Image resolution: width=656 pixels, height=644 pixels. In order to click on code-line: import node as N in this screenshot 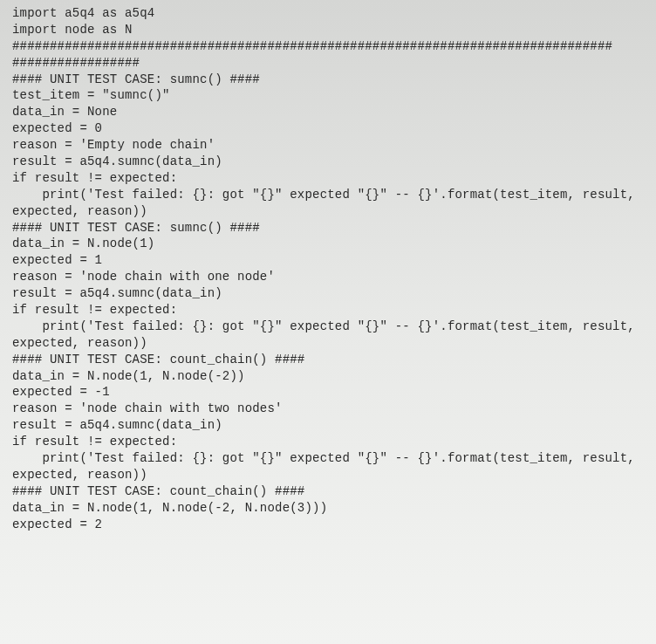, I will do `click(328, 30)`.